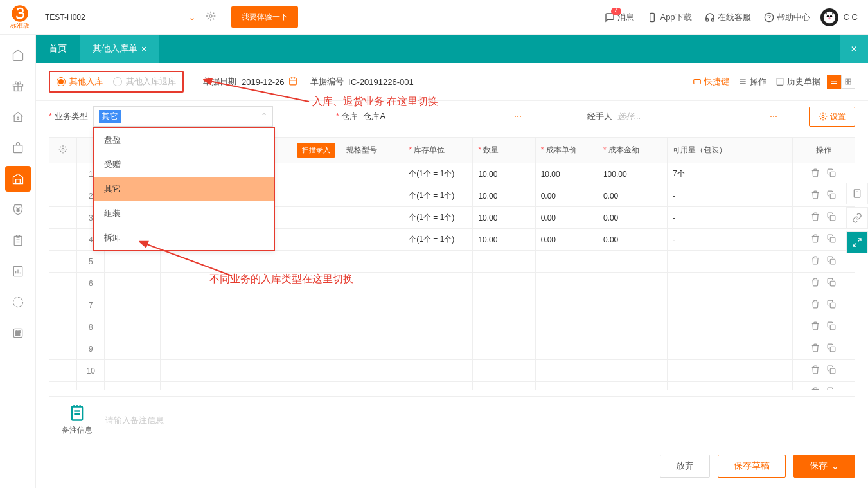 This screenshot has width=868, height=488. I want to click on nav-report, so click(18, 271).